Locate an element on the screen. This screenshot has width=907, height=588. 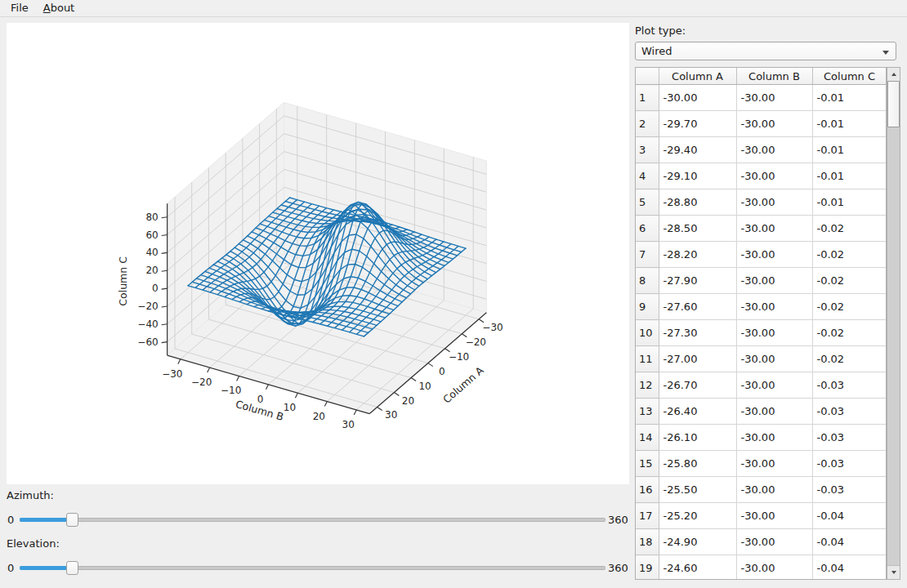
row-number-cell: 15 is located at coordinates (647, 464).